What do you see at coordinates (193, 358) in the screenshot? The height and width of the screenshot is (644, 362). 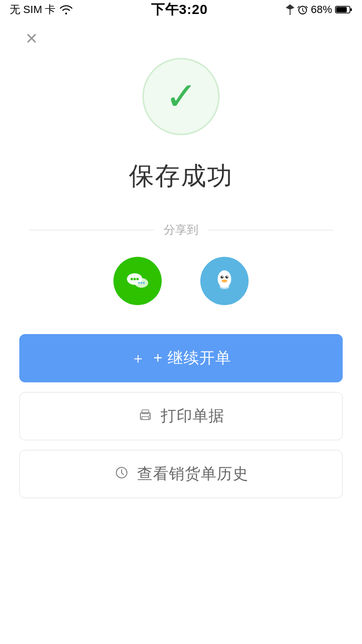 I see `continue-order-label: + 继续开单` at bounding box center [193, 358].